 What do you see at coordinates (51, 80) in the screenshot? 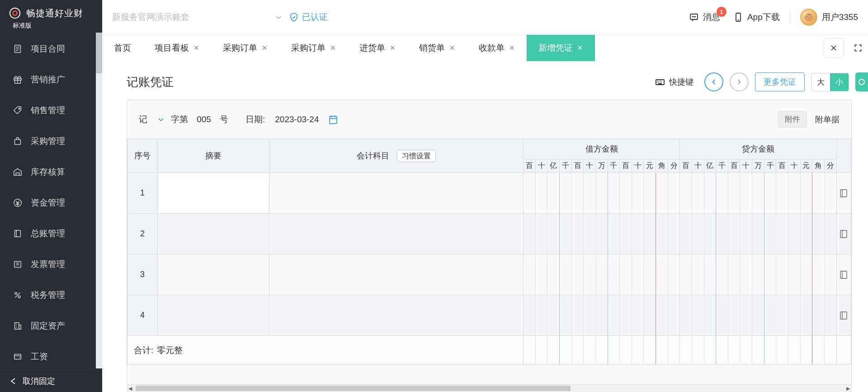
I see `sidebar-item-marketing: 营销推广` at bounding box center [51, 80].